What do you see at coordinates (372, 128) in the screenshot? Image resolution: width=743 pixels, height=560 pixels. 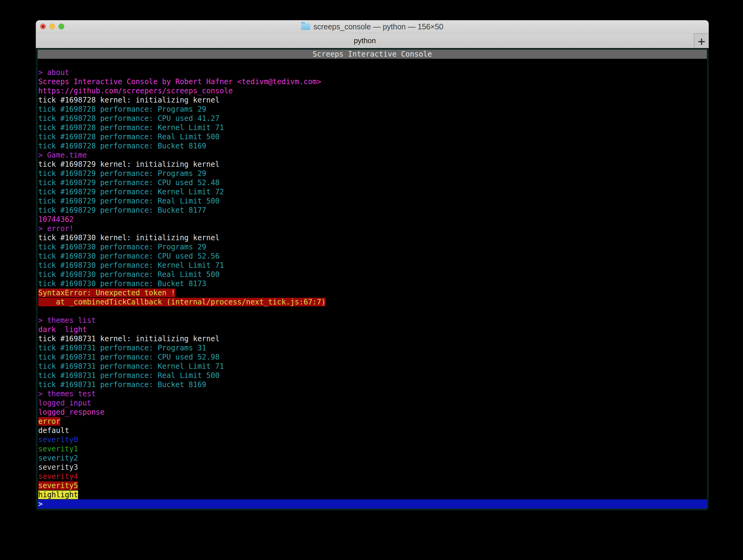 I see `terminal-line: tick #1698728 performance: Kernel Limit …` at bounding box center [372, 128].